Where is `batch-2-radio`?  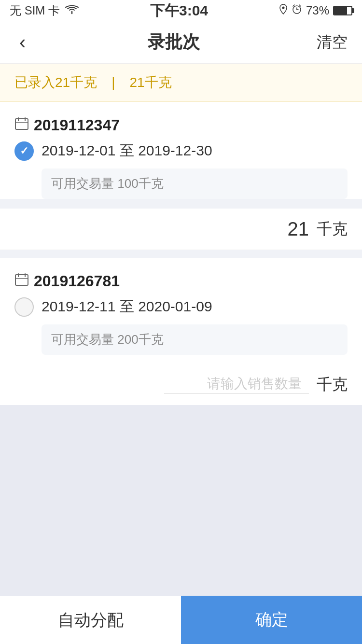 batch-2-radio is located at coordinates (24, 307).